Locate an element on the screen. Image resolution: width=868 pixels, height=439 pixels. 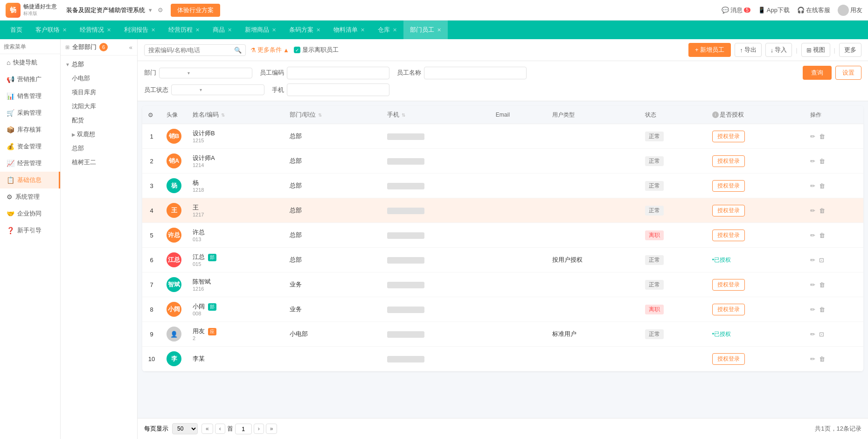
table-settings-icon: ⚙ is located at coordinates (151, 115).